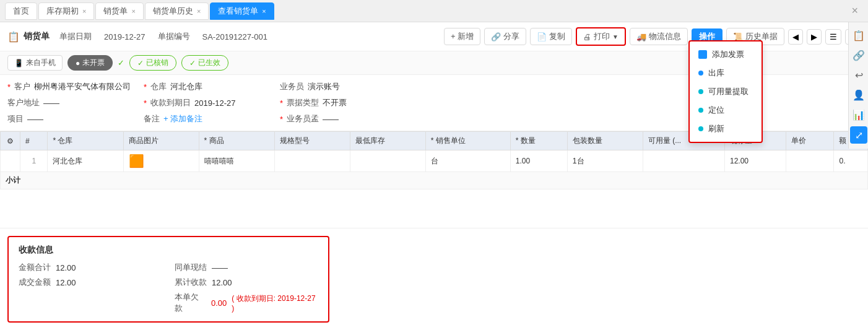 The image size is (868, 330). Describe the element at coordinates (14, 37) in the screenshot. I see `doc-icon: 📋` at that location.